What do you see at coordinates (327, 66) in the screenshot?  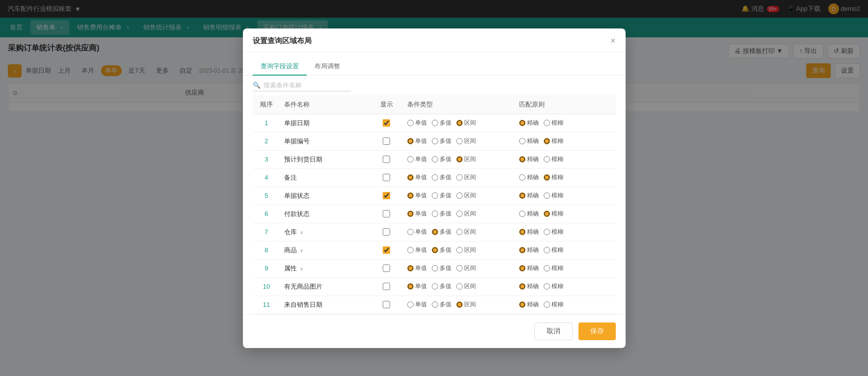 I see `tab-layout-label: 布局调整` at bounding box center [327, 66].